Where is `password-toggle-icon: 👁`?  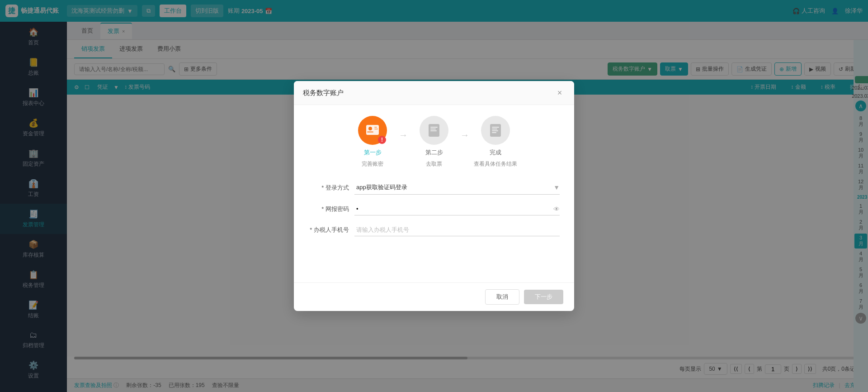
password-toggle-icon: 👁 is located at coordinates (557, 209).